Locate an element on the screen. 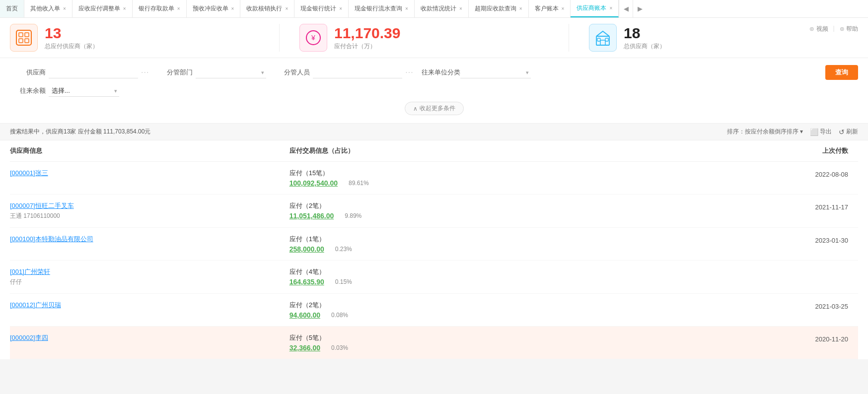  nav-tab-customer-ledger-label: 客户账本 is located at coordinates (547, 9).